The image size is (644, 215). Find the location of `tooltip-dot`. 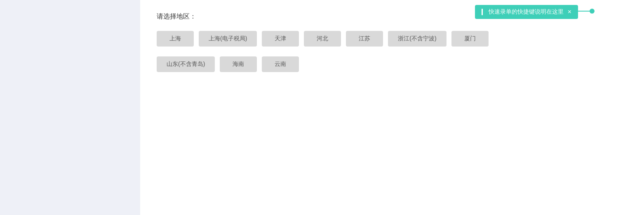

tooltip-dot is located at coordinates (592, 11).